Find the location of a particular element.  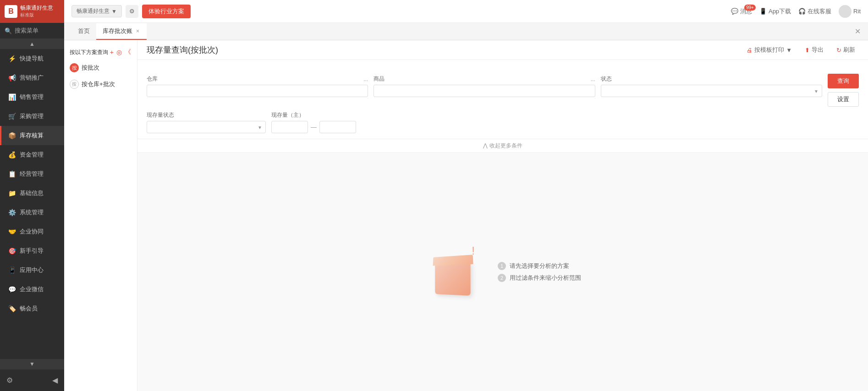

sidebar-item-inventory: 📦 库存核算 is located at coordinates (32, 136).